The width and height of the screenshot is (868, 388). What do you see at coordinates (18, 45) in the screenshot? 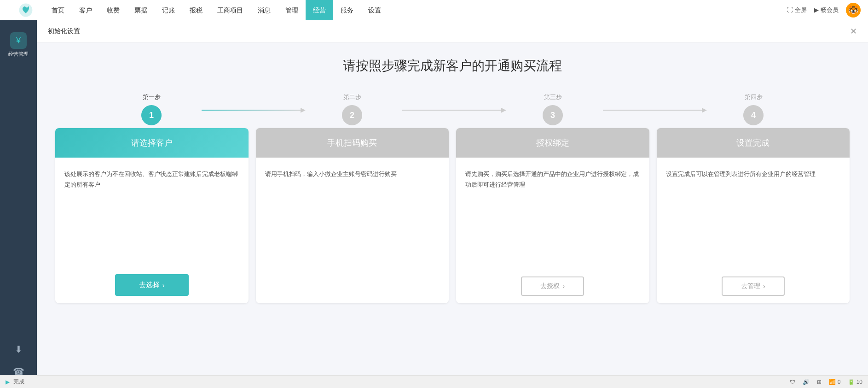
I see `sidebar-item-operation: ¥ 经营管理` at bounding box center [18, 45].